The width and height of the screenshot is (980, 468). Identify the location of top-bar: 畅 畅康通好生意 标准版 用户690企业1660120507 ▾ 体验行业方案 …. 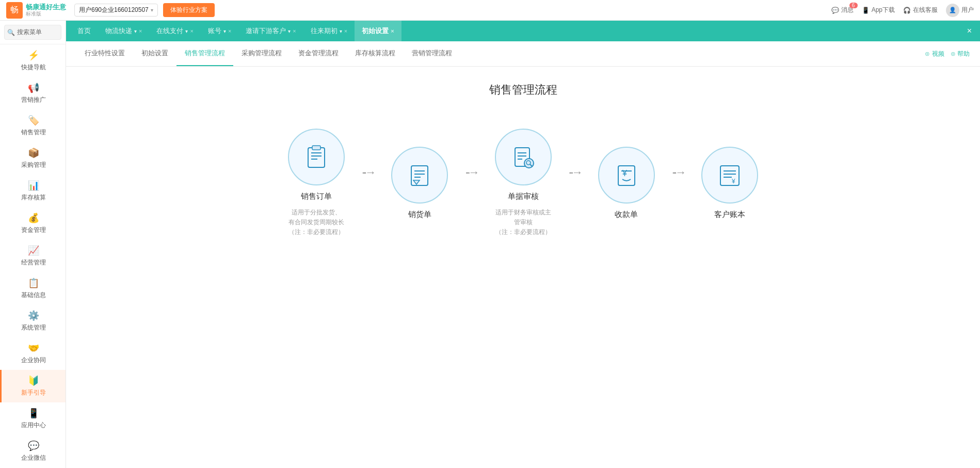
(490, 10).